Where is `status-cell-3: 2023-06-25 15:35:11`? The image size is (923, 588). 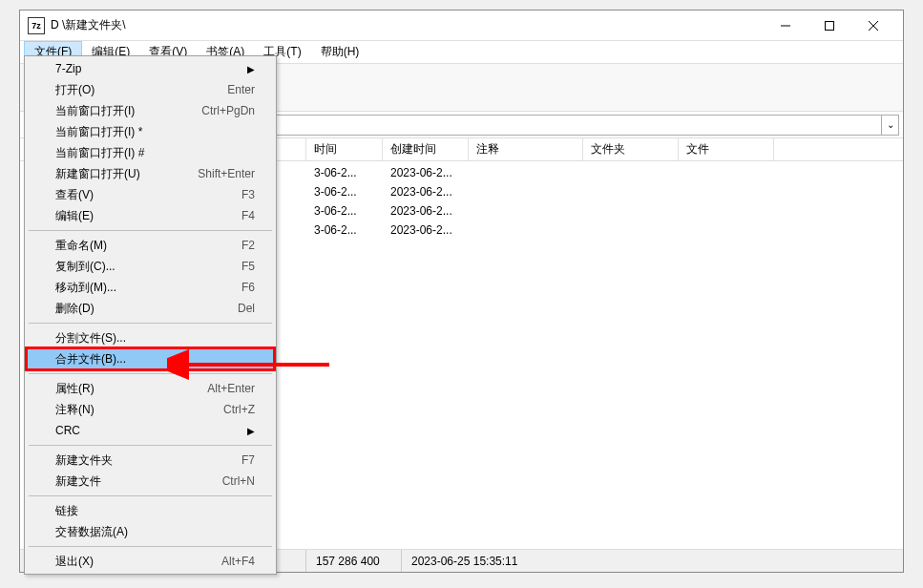 status-cell-3: 2023-06-25 15:35:11 is located at coordinates (653, 561).